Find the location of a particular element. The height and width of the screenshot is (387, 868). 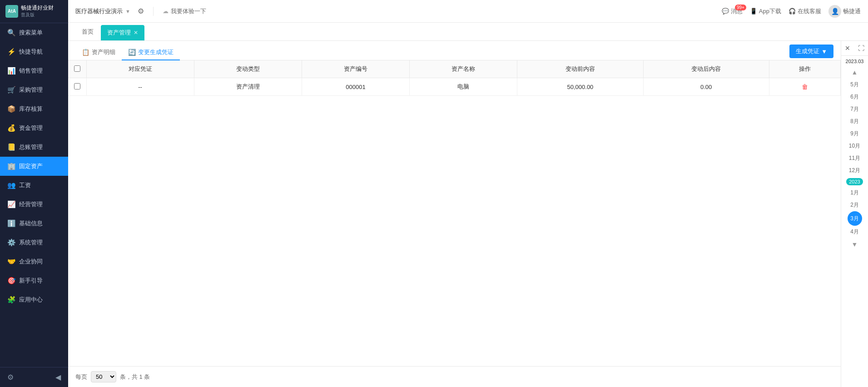

panel-expand-icon: ⛶ is located at coordinates (861, 48).